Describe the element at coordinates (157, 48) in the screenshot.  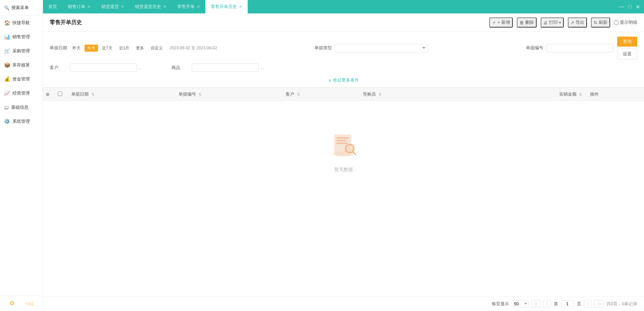
I see `date-custom: 自定义` at that location.